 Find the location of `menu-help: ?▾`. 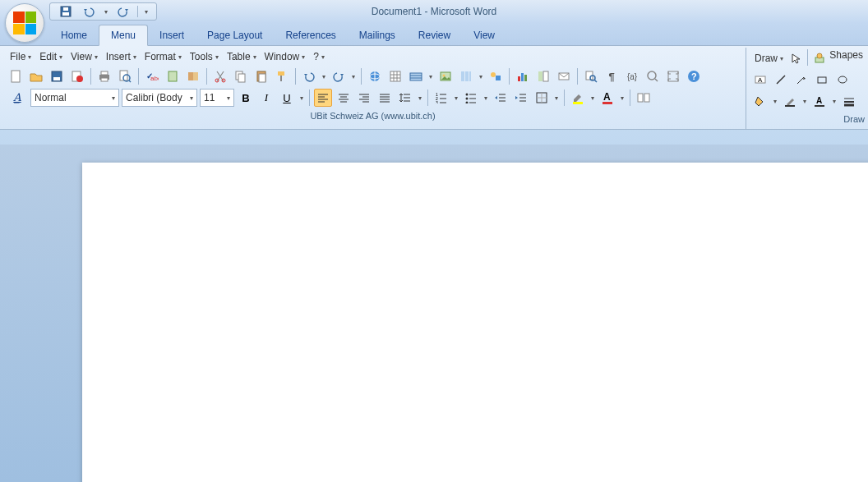

menu-help: ?▾ is located at coordinates (319, 57).